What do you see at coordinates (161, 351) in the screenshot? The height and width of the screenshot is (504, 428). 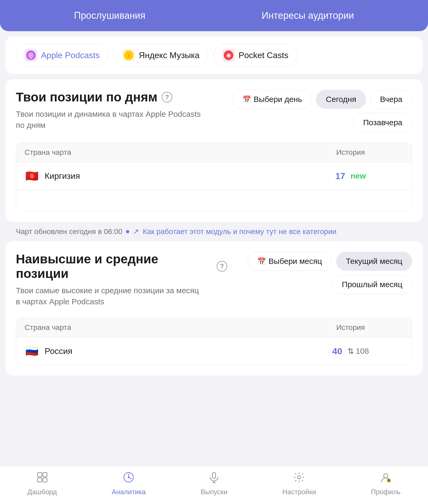 I see `country-cell-ru: 🇷🇺 Россия` at bounding box center [161, 351].